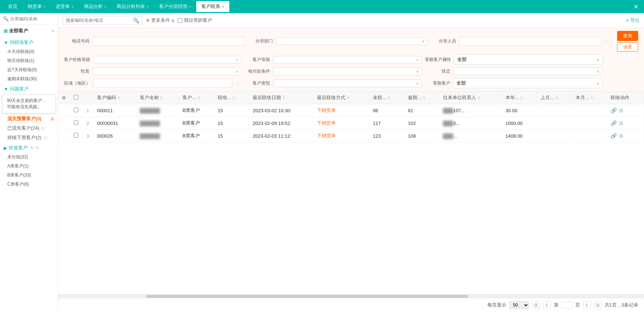  I want to click on search-input, so click(100, 20).